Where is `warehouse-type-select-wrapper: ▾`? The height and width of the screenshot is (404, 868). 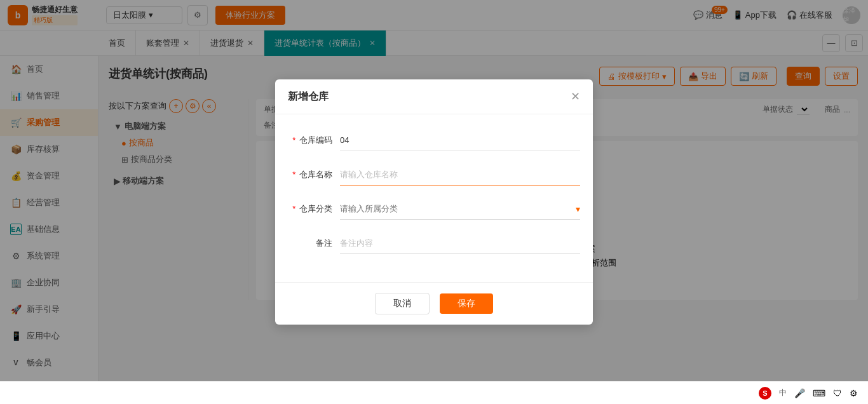 warehouse-type-select-wrapper: ▾ is located at coordinates (460, 209).